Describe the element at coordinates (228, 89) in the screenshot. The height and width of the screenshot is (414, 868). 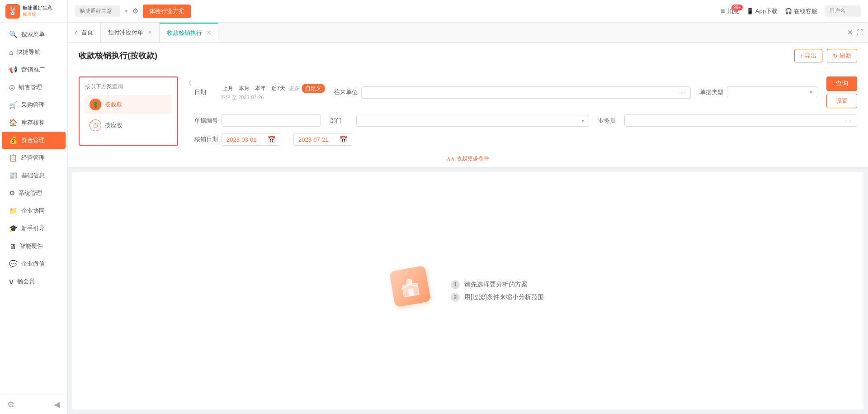
I see `date-tab-last-month: 上月` at that location.